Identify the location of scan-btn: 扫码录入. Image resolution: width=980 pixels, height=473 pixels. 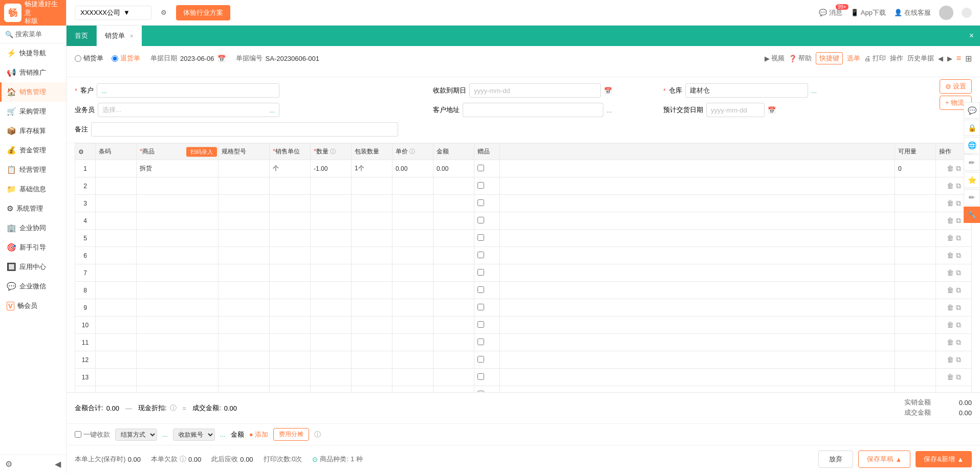
(202, 151).